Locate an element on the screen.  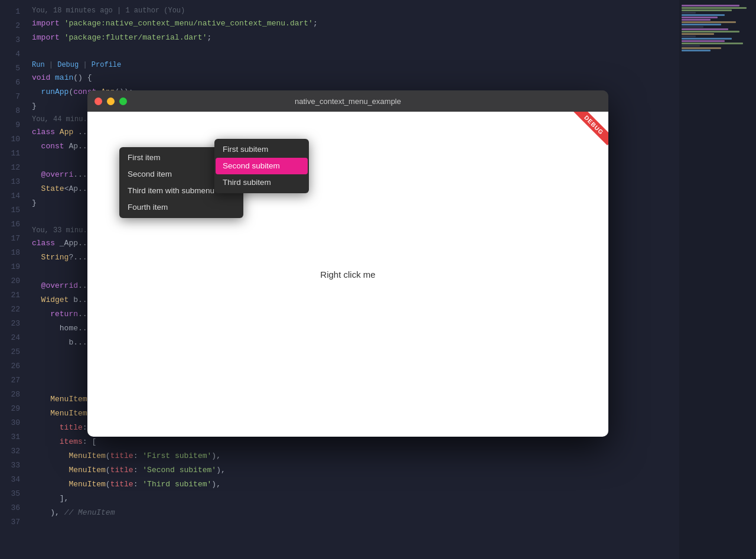
code-line-2: import 'package:native_context_menu/nati… is located at coordinates (394, 24).